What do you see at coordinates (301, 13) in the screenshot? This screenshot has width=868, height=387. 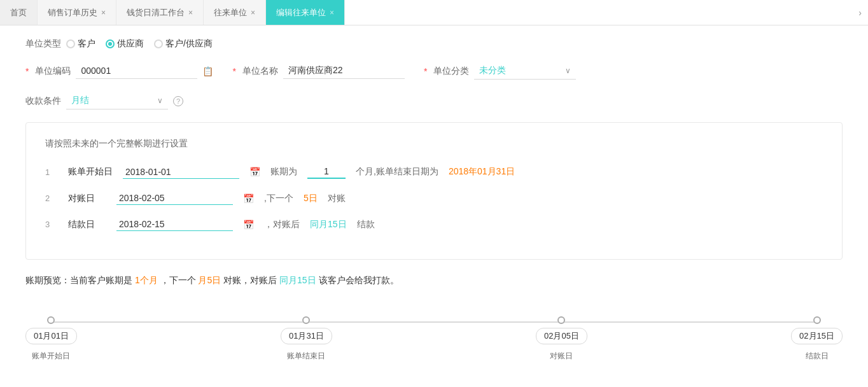 I see `tab-edit-partner-label: 编辑往来单位` at bounding box center [301, 13].